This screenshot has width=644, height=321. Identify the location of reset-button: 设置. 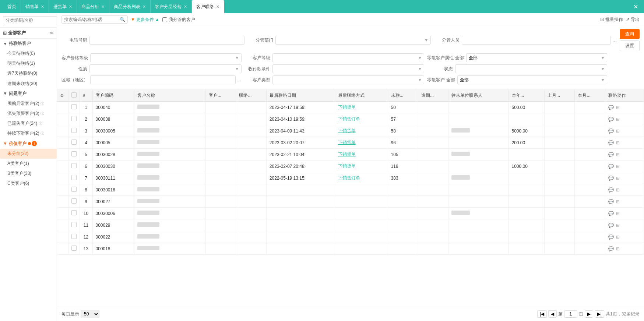
(630, 46).